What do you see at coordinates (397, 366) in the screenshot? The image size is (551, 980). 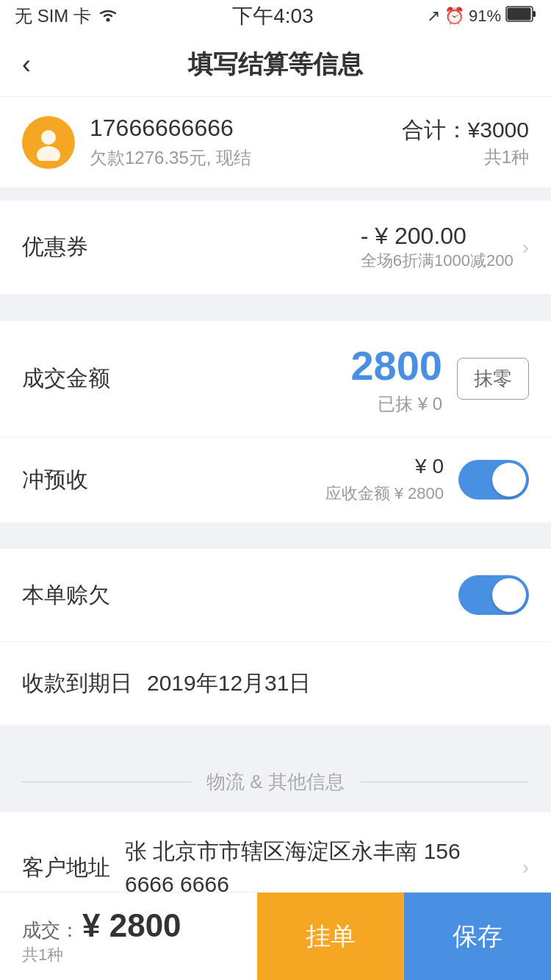 I see `amount-value: 2800` at bounding box center [397, 366].